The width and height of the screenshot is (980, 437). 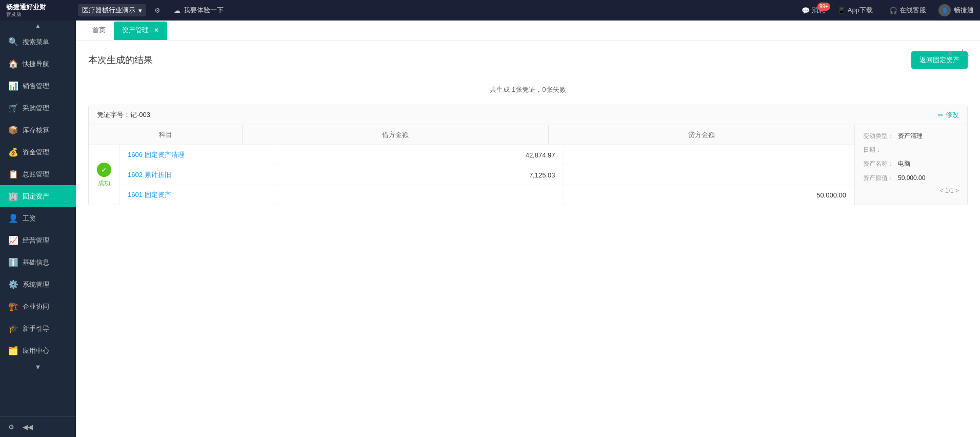 What do you see at coordinates (950, 53) in the screenshot?
I see `close-page-btn: ✕` at bounding box center [950, 53].